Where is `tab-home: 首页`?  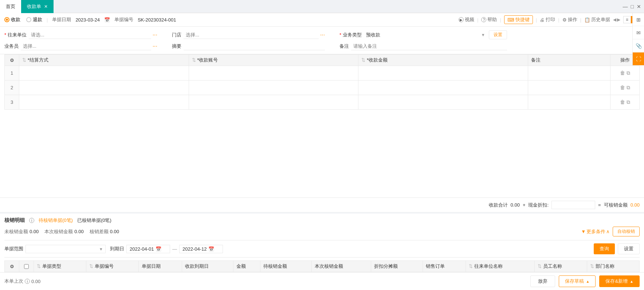
tab-home: 首页 is located at coordinates (11, 7).